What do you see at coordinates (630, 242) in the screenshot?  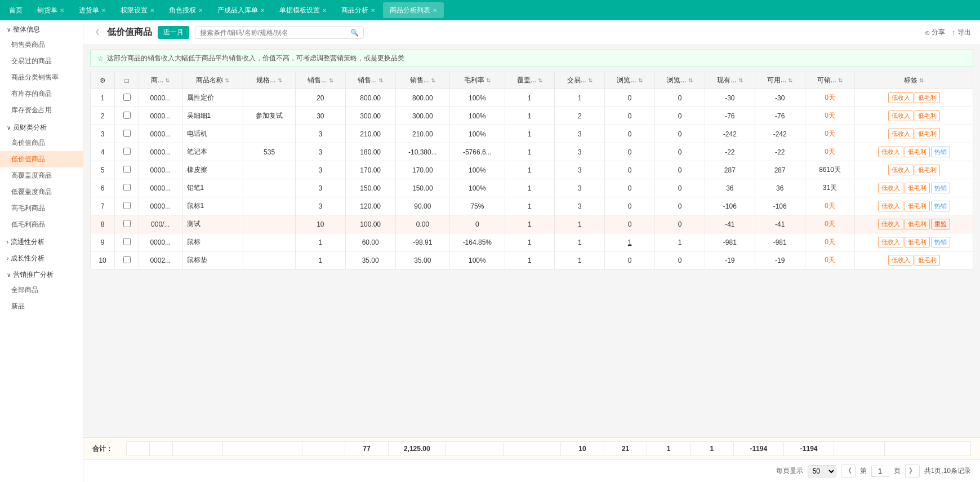 I see `cell-view1: 1` at bounding box center [630, 242].